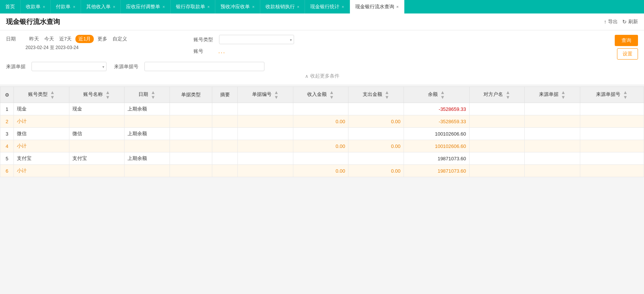 Image resolution: width=644 pixels, height=294 pixels. Describe the element at coordinates (266, 95) in the screenshot. I see `column-doc-no: 单据编号 ▲▼` at that location.